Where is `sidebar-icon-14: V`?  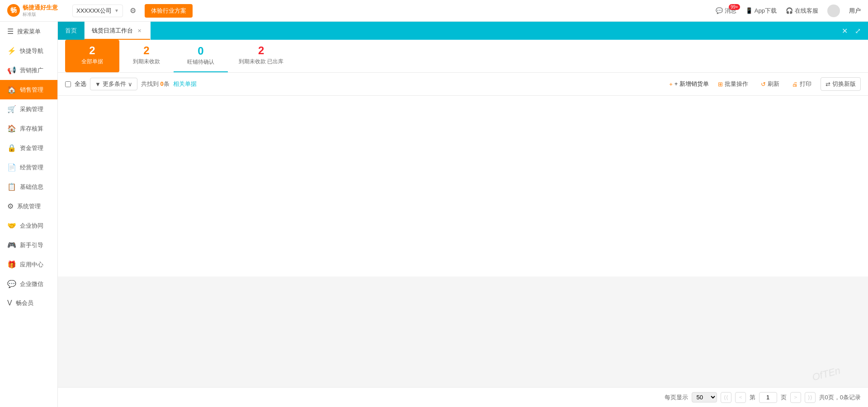
sidebar-icon-14: V is located at coordinates (10, 303).